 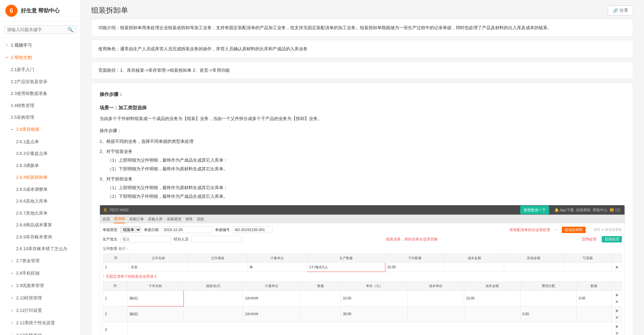 I want to click on qty-value: 1个/每次/1人, so click(x=319, y=267).